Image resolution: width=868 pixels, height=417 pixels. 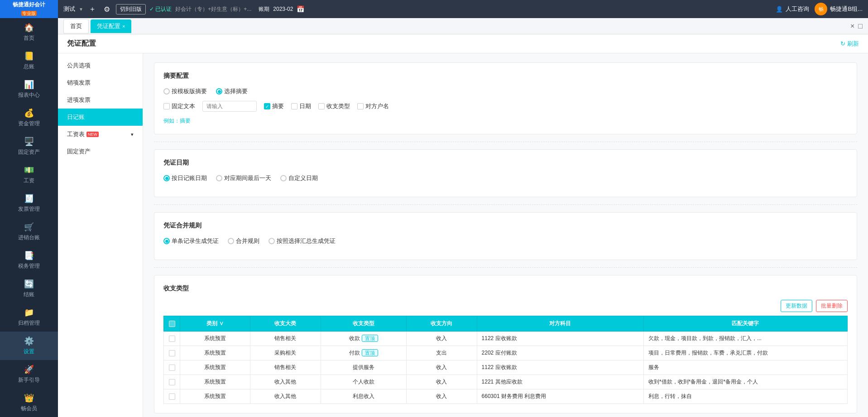 I want to click on badge-reset-0: 置顶, so click(x=370, y=338).